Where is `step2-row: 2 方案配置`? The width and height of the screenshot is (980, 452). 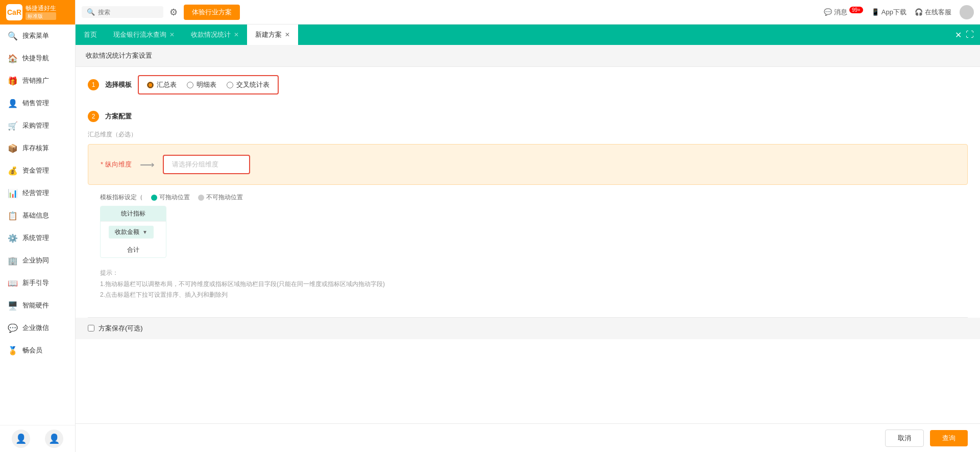 step2-row: 2 方案配置 is located at coordinates (528, 116).